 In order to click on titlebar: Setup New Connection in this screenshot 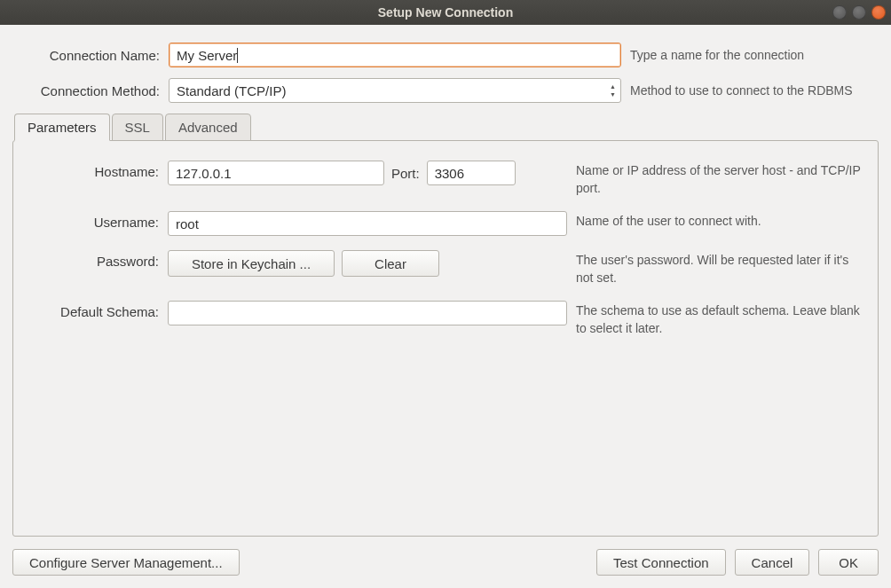, I will do `click(446, 12)`.